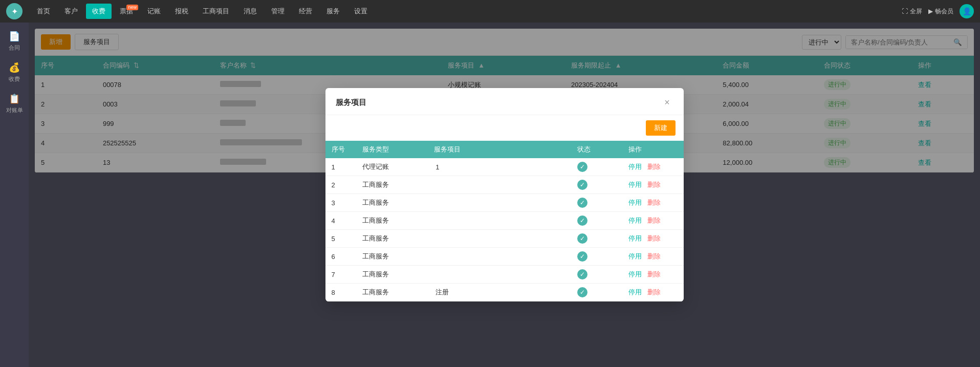 This screenshot has width=980, height=367. What do you see at coordinates (661, 128) in the screenshot?
I see `modal-new-button: 新建` at bounding box center [661, 128].